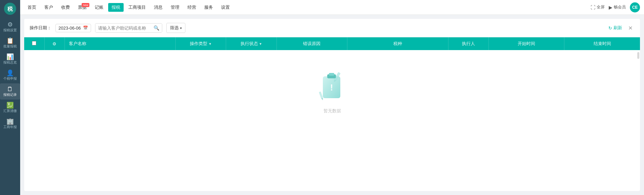 The image size is (644, 195). I want to click on nav-guanli: 管理, so click(175, 7).